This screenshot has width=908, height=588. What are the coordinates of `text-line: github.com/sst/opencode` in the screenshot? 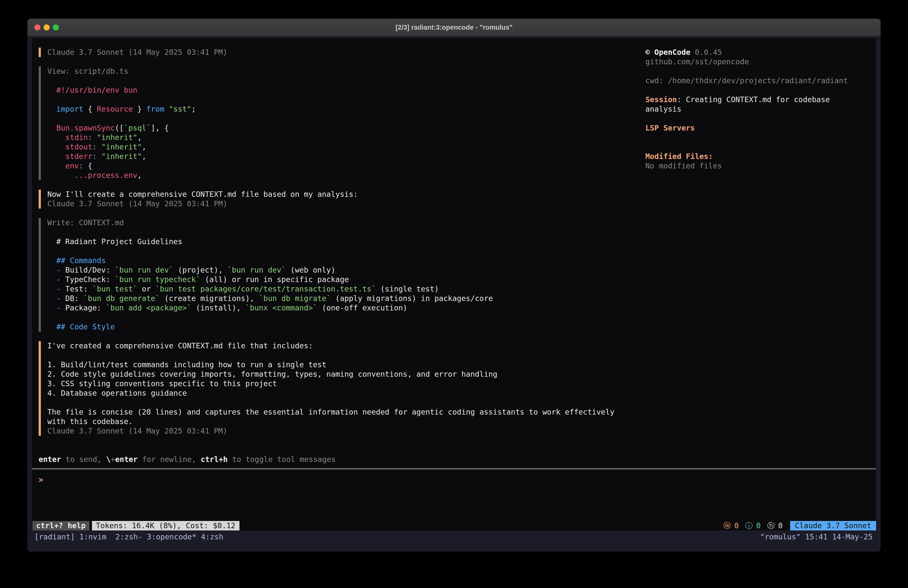 It's located at (758, 62).